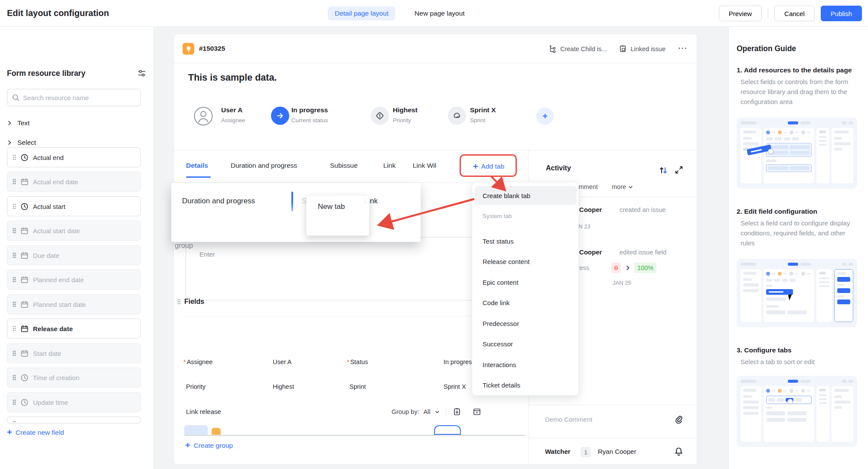  What do you see at coordinates (310, 110) in the screenshot?
I see `meta-value: In progress` at bounding box center [310, 110].